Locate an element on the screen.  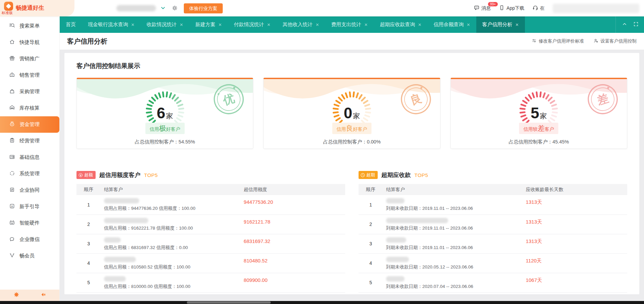
trial-industry-plan-button: 体验行业方案 is located at coordinates (203, 8).